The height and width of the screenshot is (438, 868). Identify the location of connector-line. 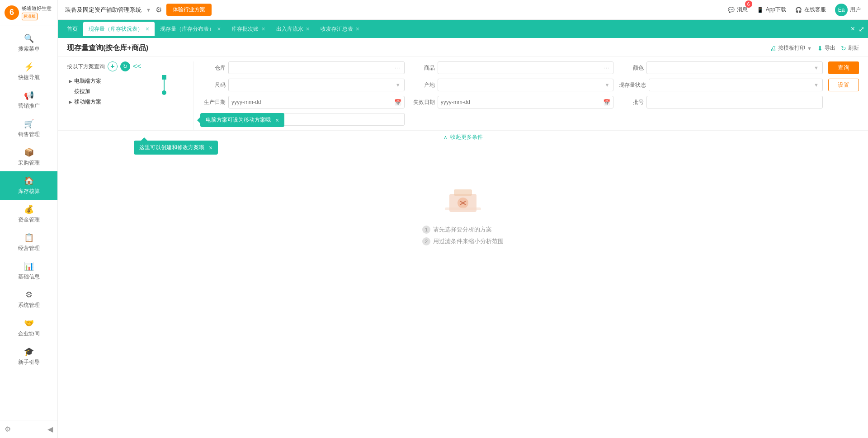
(164, 85).